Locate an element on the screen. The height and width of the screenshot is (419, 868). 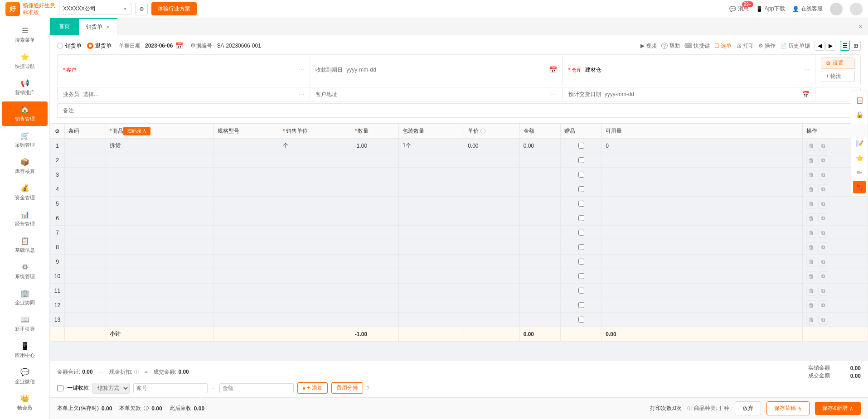
float-note-button: 📝 is located at coordinates (859, 144).